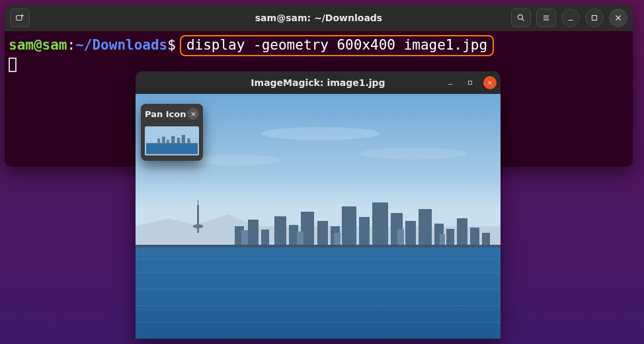  Describe the element at coordinates (521, 18) in the screenshot. I see `search-button` at that location.